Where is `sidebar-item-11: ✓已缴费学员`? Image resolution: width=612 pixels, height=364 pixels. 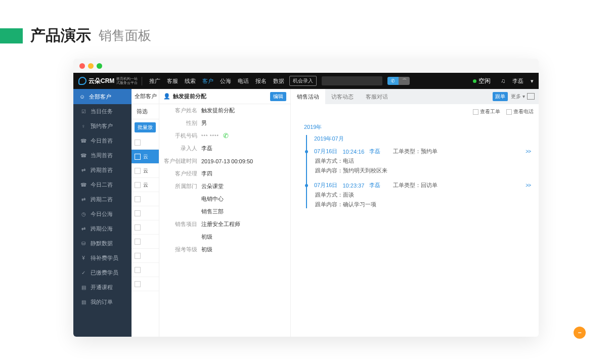 sidebar-item-11: ✓已缴费学员 is located at coordinates (102, 273).